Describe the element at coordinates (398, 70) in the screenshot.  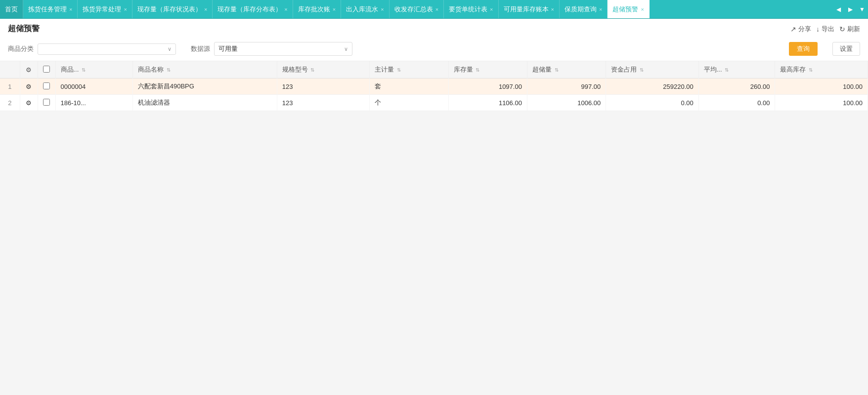
I see `sort-icon-unit: ⇅` at that location.